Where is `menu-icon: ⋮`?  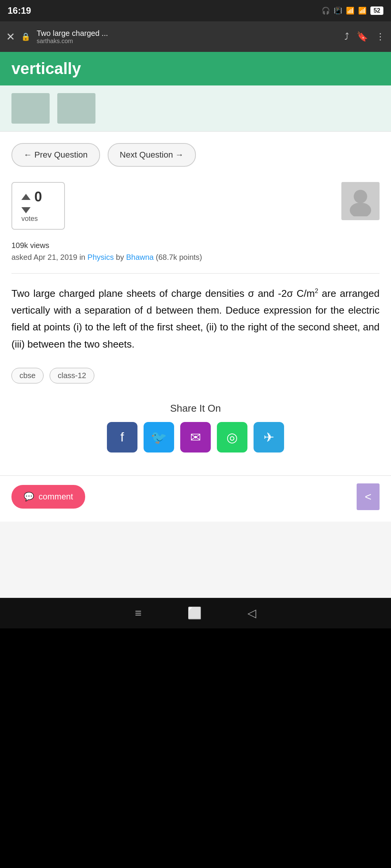 menu-icon: ⋮ is located at coordinates (380, 37).